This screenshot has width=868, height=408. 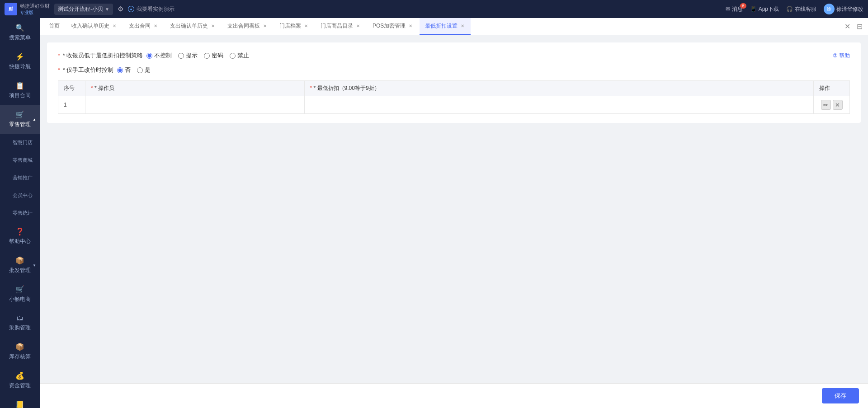 What do you see at coordinates (72, 105) in the screenshot?
I see `cell-seq: 1` at bounding box center [72, 105].